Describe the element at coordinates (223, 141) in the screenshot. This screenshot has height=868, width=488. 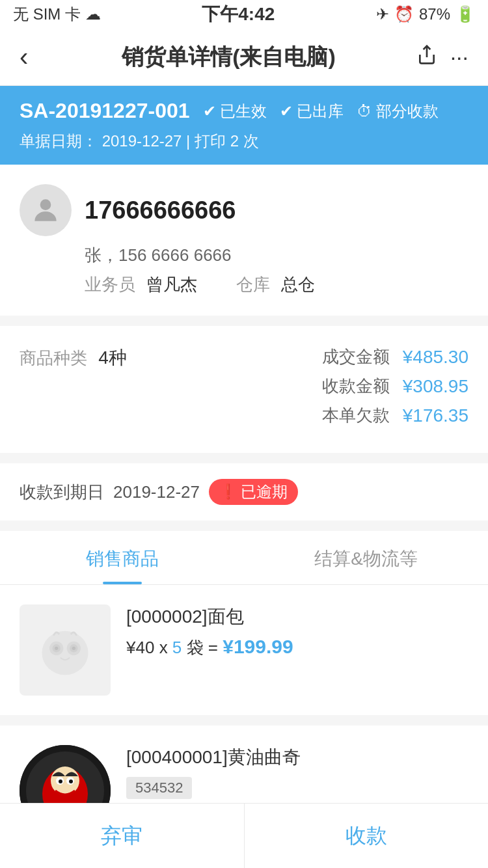
I see `print-info: | 打印 2 次` at that location.